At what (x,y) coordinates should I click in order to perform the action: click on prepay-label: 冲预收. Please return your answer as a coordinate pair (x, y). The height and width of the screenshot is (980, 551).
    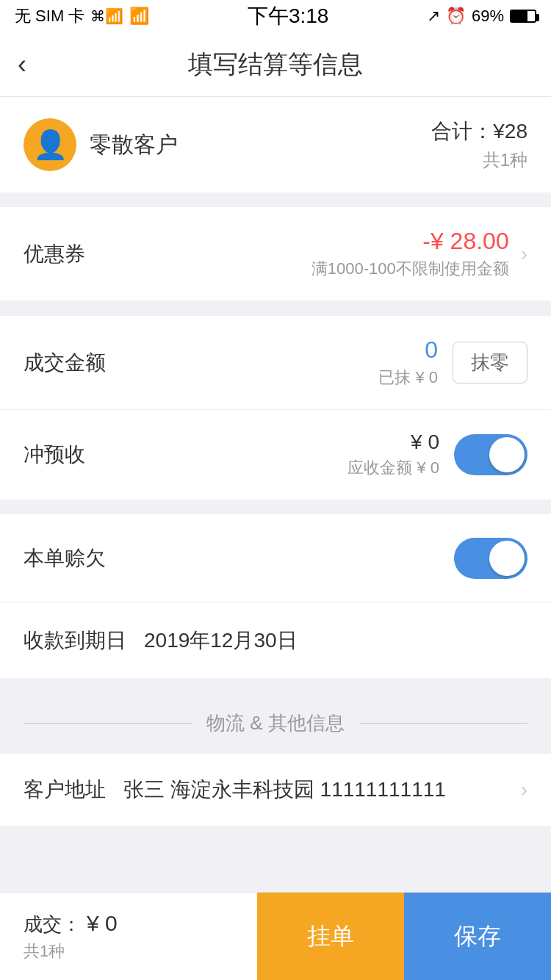
    Looking at the image, I should click on (54, 455).